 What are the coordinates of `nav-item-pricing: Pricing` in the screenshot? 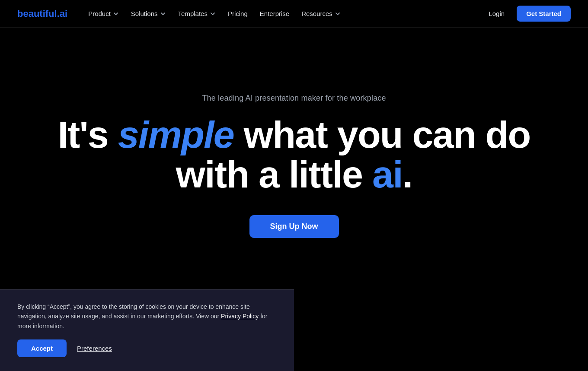 It's located at (238, 14).